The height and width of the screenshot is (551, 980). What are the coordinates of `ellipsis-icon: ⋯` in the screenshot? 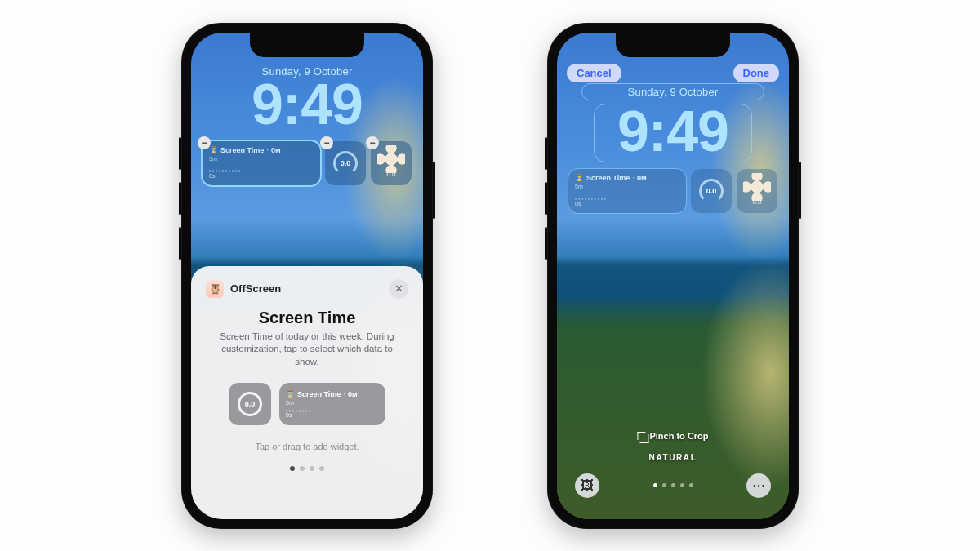 It's located at (759, 485).